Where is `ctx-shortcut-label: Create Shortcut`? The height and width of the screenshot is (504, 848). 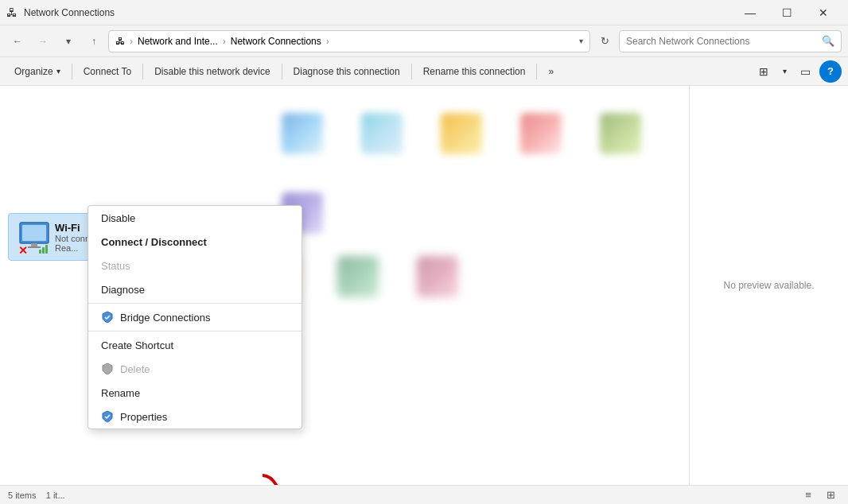 ctx-shortcut-label: Create Shortcut is located at coordinates (137, 345).